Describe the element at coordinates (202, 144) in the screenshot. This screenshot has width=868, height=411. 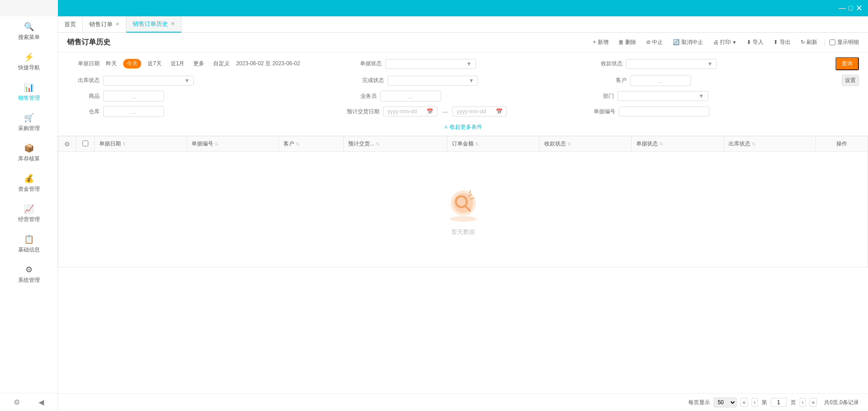
I see `col-no-label: 单据编号` at that location.